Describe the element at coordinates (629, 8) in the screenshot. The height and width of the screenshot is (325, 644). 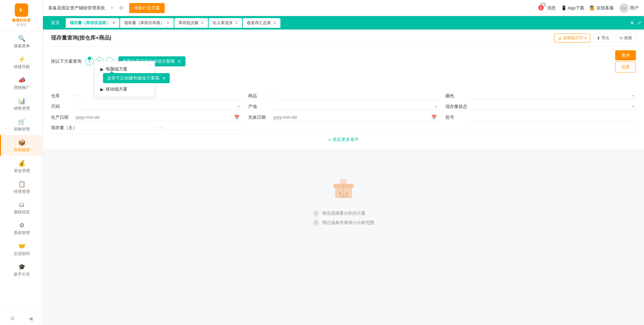
I see `user-item: Ea 用户` at that location.